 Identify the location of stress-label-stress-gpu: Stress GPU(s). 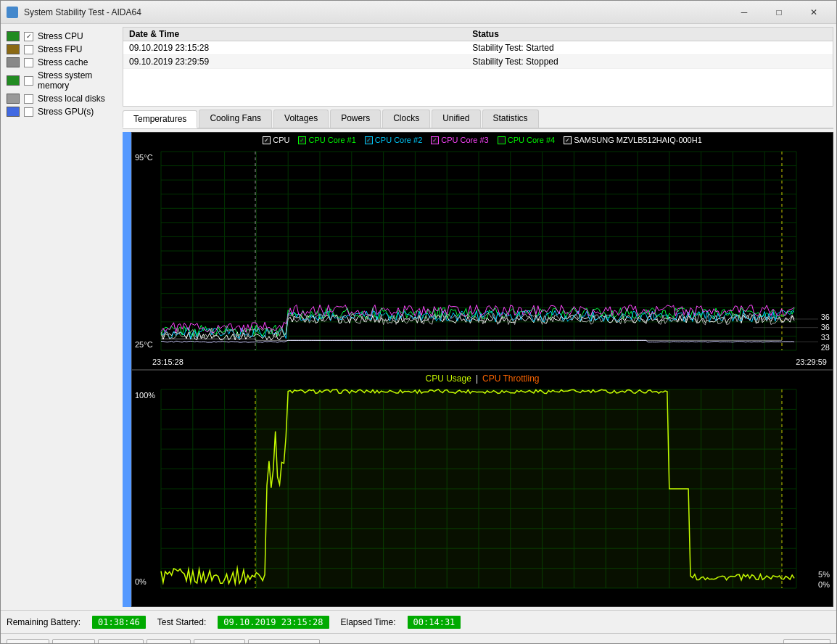
(65, 112).